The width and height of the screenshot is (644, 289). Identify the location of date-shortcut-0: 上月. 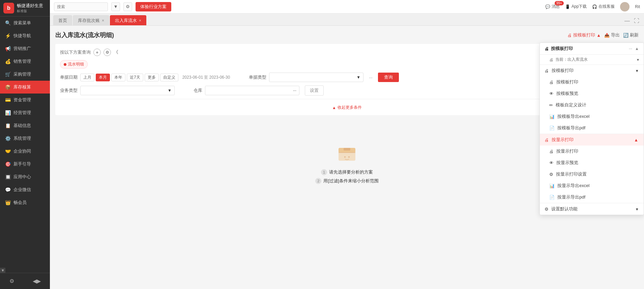
(87, 78).